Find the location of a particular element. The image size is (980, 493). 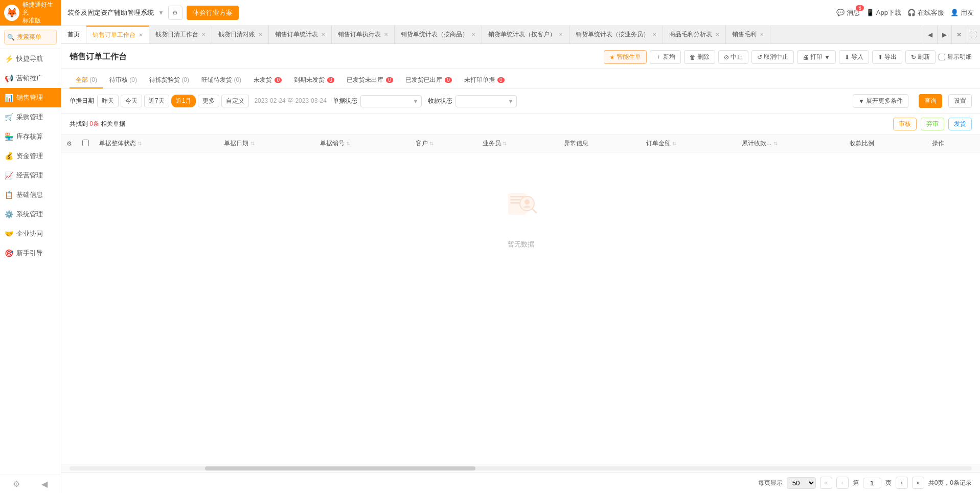

tab-close-sales-exec: ✕ is located at coordinates (386, 35).